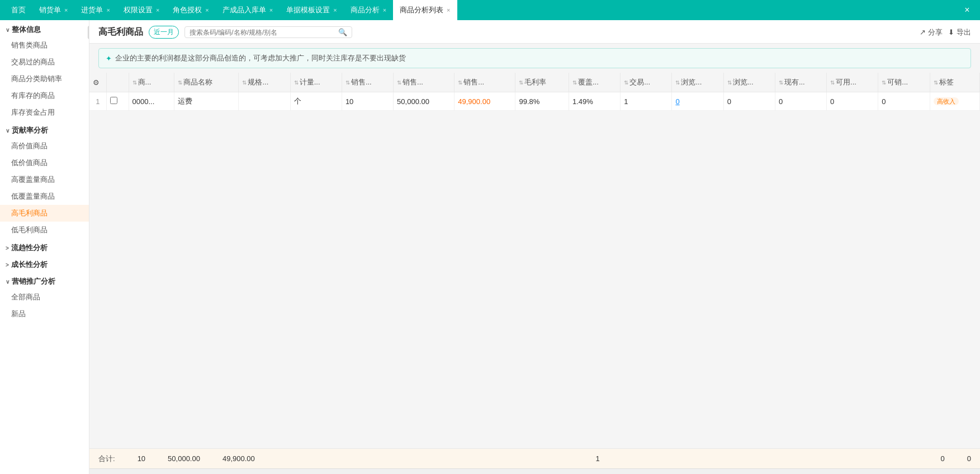 The image size is (980, 474). I want to click on sidebar-section-贡献率分析: ∨贡献率分析, so click(45, 129).